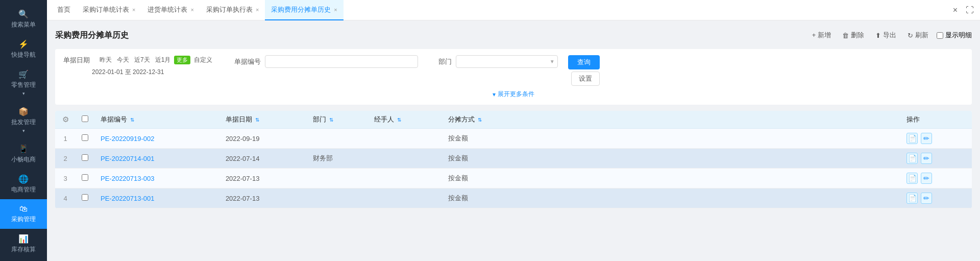 This screenshot has height=261, width=980. I want to click on sidebar-item-finance: 💰 资金管理, so click(23, 260).